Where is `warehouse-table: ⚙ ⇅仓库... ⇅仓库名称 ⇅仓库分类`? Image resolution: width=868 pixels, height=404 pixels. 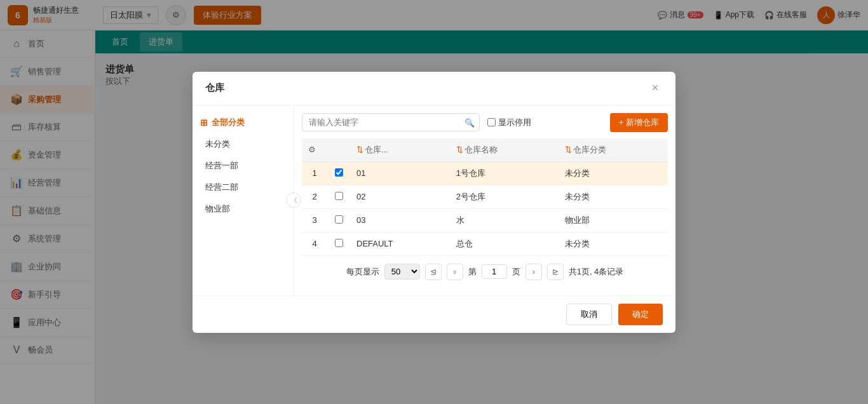 warehouse-table: ⚙ ⇅仓库... ⇅仓库名称 ⇅仓库分类 is located at coordinates (485, 197).